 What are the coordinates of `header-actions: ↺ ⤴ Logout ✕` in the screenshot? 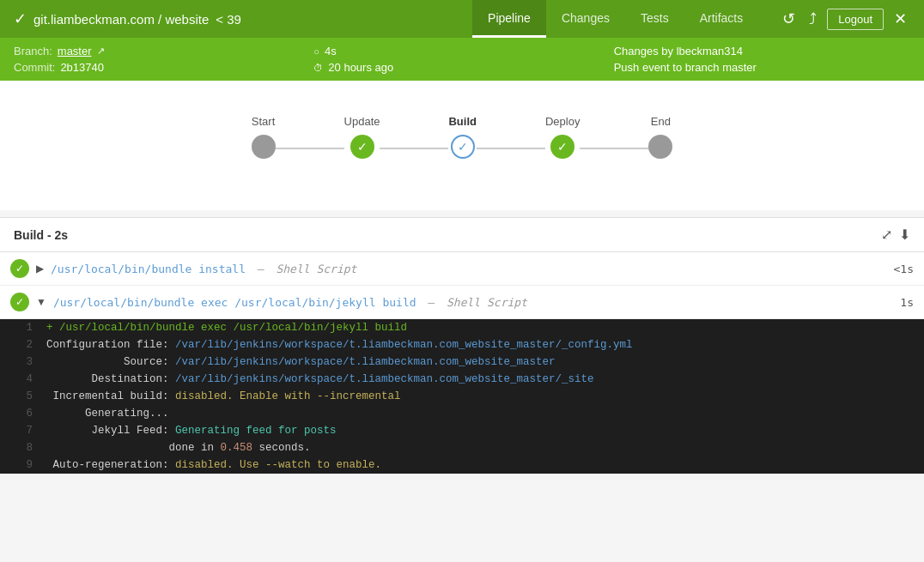 It's located at (845, 19).